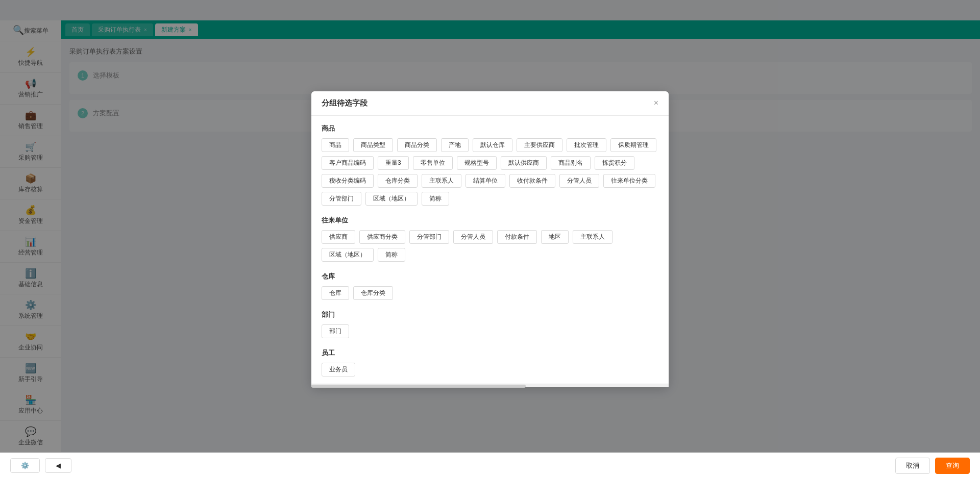  What do you see at coordinates (952, 466) in the screenshot?
I see `confirm-button: 查询` at bounding box center [952, 466].